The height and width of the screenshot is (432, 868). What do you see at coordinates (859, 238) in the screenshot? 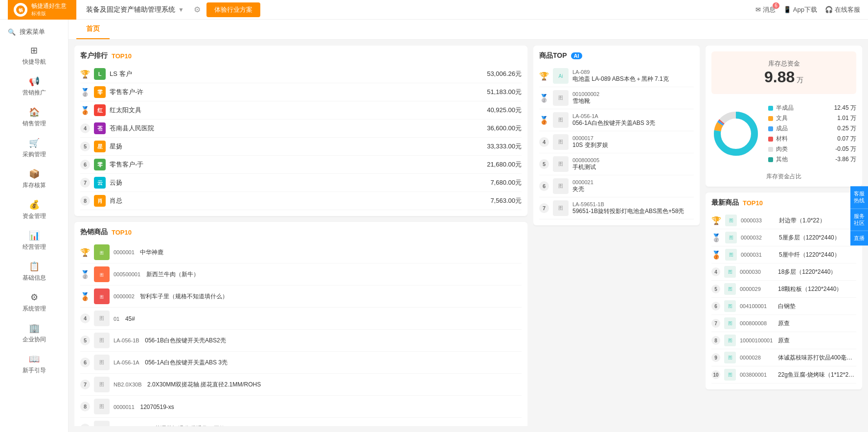
I see `direct-button: 直播` at bounding box center [859, 238].